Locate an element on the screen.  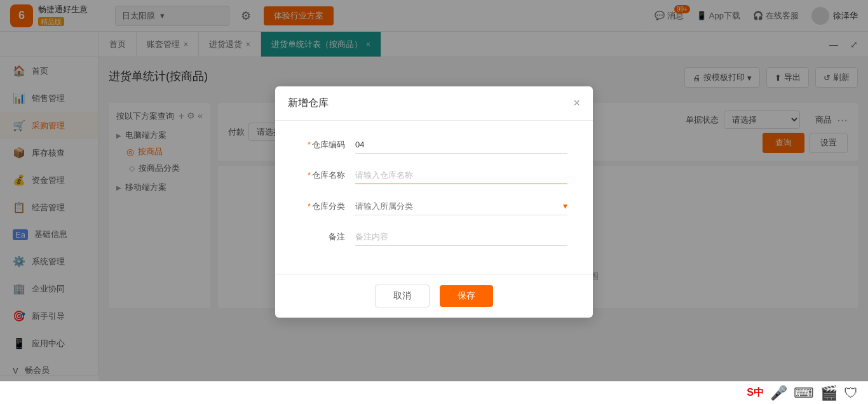
warehouse-code-row: 仓库编码 is located at coordinates (434, 145).